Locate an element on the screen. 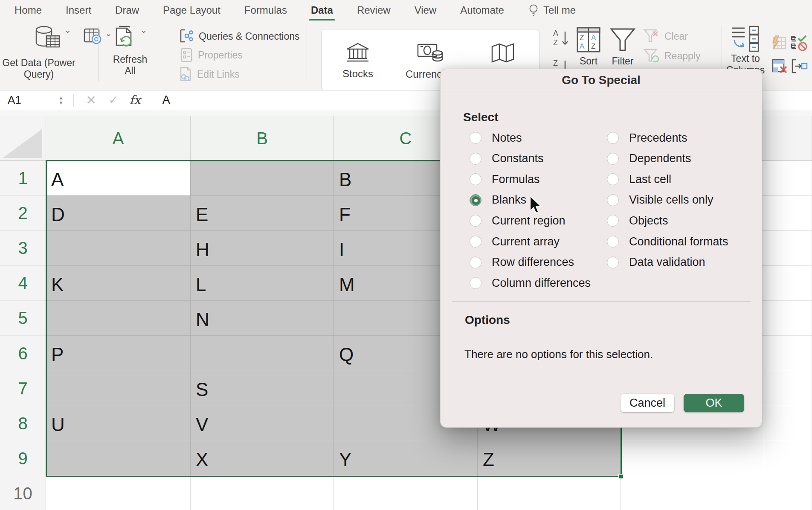 This screenshot has height=510, width=812. confirm-entry-icon: ✓ is located at coordinates (113, 100).